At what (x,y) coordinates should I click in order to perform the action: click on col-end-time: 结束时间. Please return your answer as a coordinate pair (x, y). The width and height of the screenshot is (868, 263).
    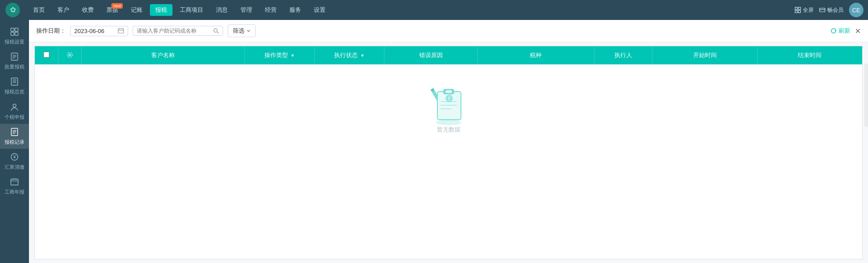
    Looking at the image, I should click on (810, 55).